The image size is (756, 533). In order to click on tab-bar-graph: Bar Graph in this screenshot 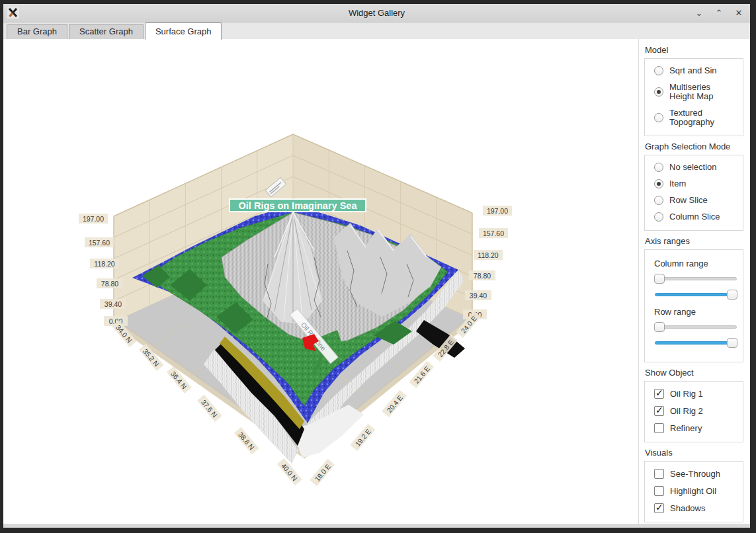, I will do `click(37, 32)`.